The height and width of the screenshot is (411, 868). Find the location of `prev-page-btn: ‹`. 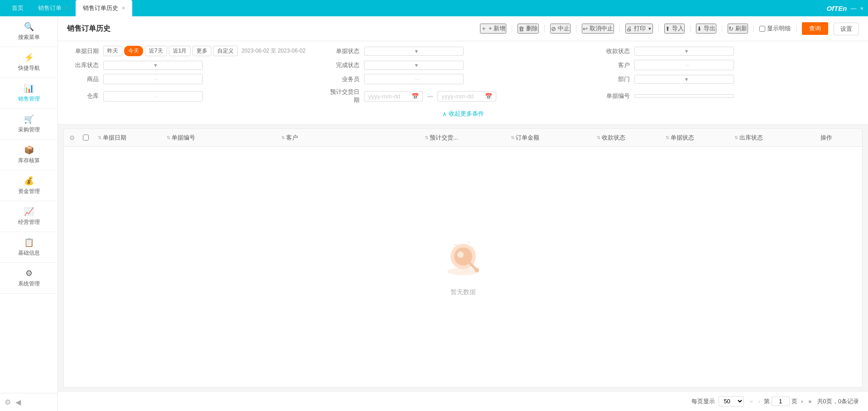

prev-page-btn: ‹ is located at coordinates (759, 401).